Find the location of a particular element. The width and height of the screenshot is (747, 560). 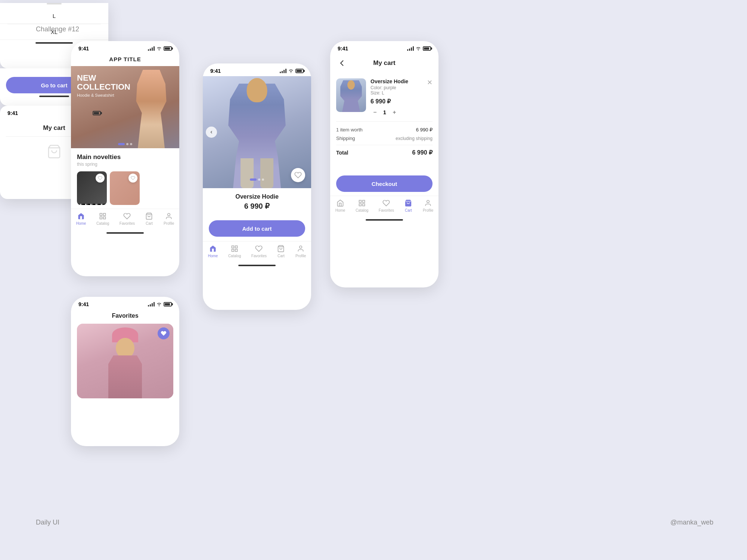

total-label: Total is located at coordinates (342, 153).